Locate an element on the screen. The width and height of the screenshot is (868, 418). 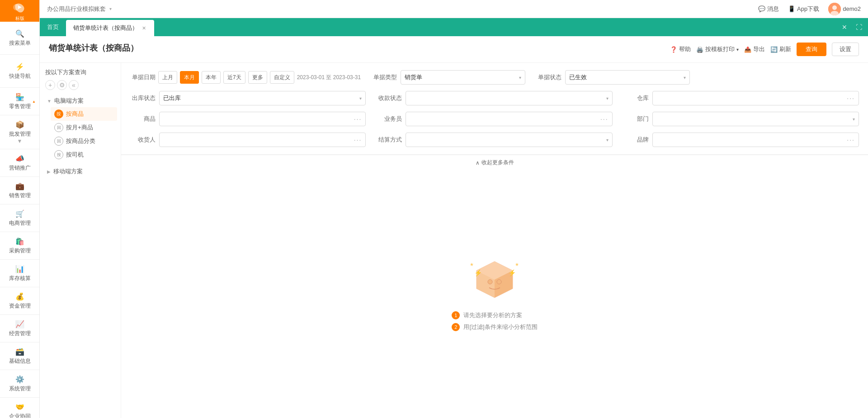
tab-home: 首页 is located at coordinates (53, 27).